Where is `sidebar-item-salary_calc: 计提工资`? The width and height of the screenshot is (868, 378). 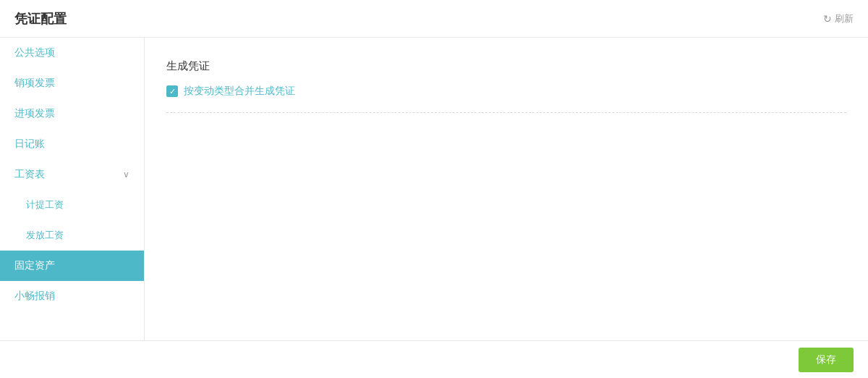 sidebar-item-salary_calc: 计提工资 is located at coordinates (72, 205).